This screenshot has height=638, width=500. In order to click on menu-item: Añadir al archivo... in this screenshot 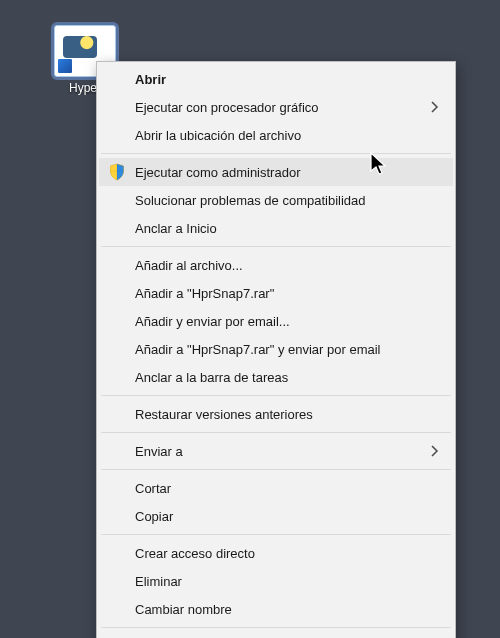, I will do `click(276, 265)`.